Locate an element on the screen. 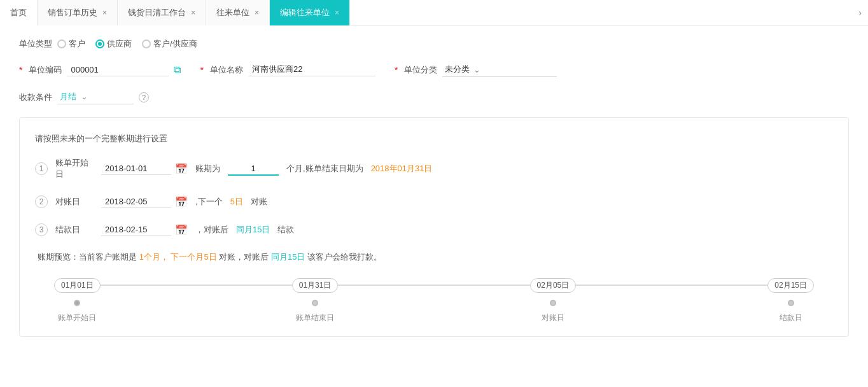 This screenshot has height=387, width=868. unit-code-input is located at coordinates (118, 70).